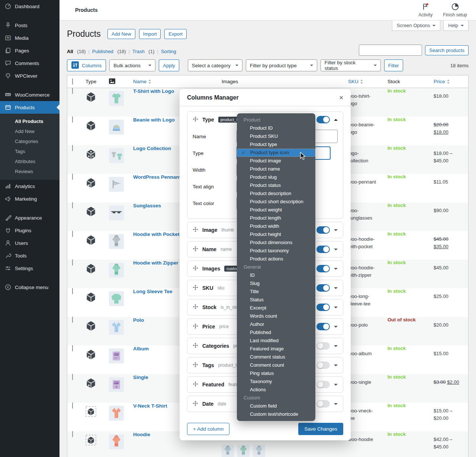 The height and width of the screenshot is (457, 476). Describe the element at coordinates (121, 34) in the screenshot. I see `add-new-button: Add New` at that location.